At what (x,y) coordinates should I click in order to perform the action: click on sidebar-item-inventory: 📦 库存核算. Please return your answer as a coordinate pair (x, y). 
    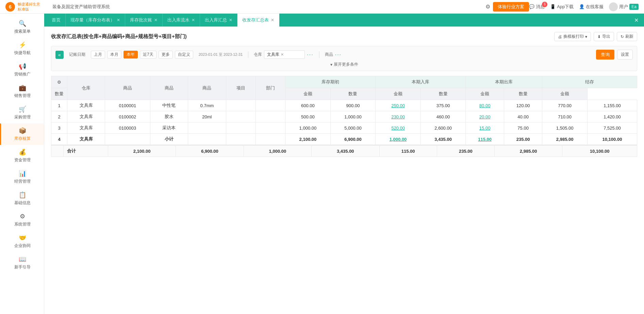
    Looking at the image, I should click on (22, 134).